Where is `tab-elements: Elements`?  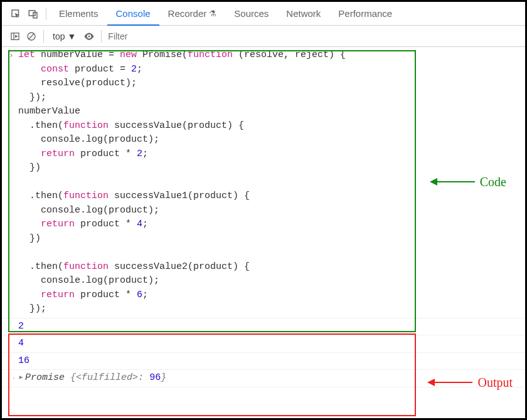
tab-elements: Elements is located at coordinates (79, 14).